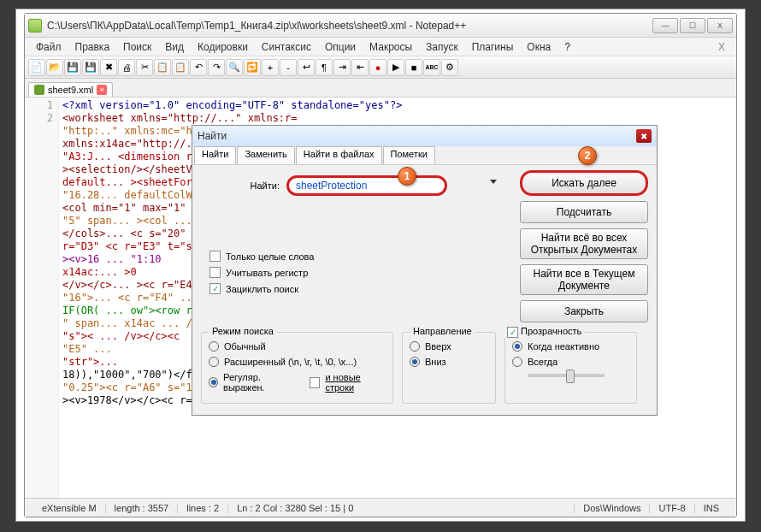 The width and height of the screenshot is (761, 532). Describe the element at coordinates (270, 257) in the screenshot. I see `whole-word-label: Только целые слова` at that location.